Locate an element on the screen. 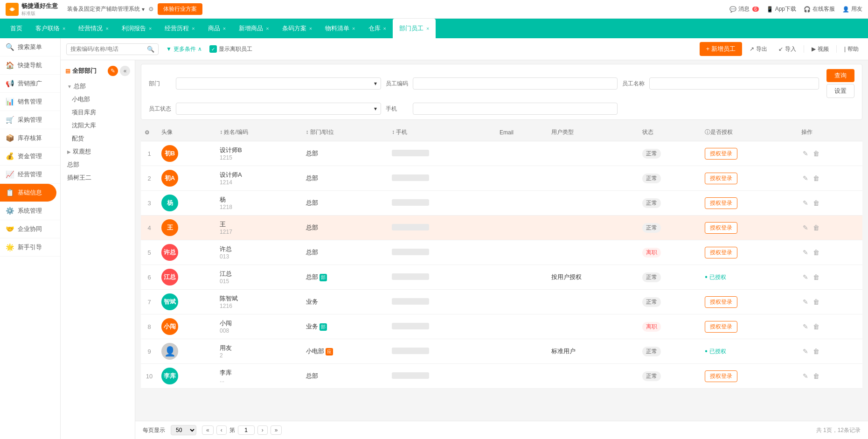 This screenshot has height=439, width=868. nav-item-customer: 客户联络 × is located at coordinates (50, 28).